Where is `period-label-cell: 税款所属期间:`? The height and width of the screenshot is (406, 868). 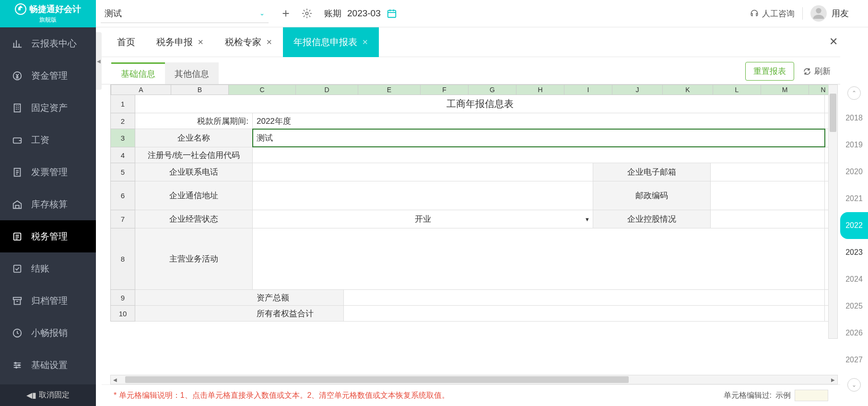 period-label-cell: 税款所属期间: is located at coordinates (194, 121).